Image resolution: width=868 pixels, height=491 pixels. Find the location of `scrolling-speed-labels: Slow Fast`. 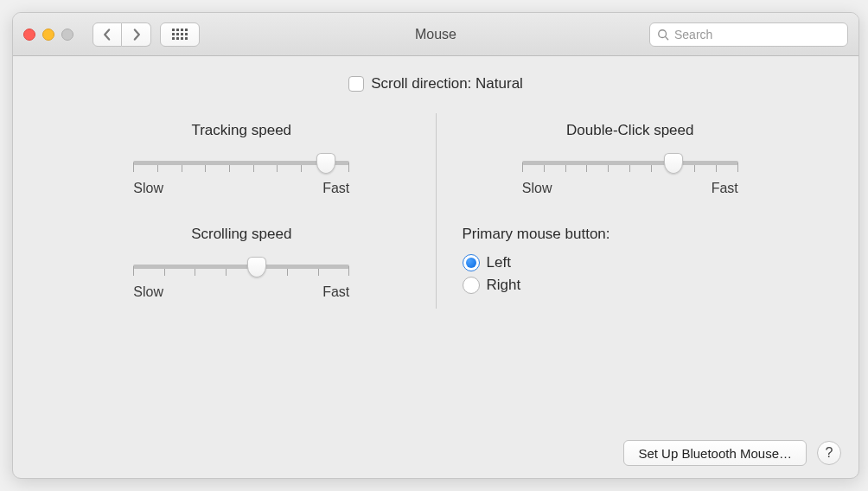

scrolling-speed-labels: Slow Fast is located at coordinates (241, 292).